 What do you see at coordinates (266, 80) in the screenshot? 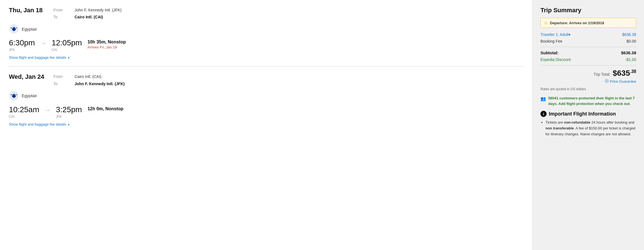
I see `segment-header: Wed, Jan 24 From To Cairo Intl. (CAI) Jo…` at bounding box center [266, 80].